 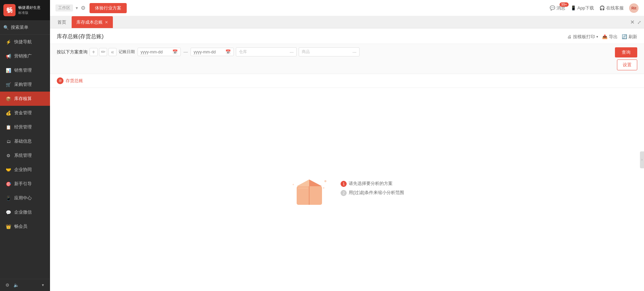 I want to click on collapse-filter-button: «, so click(x=113, y=52).